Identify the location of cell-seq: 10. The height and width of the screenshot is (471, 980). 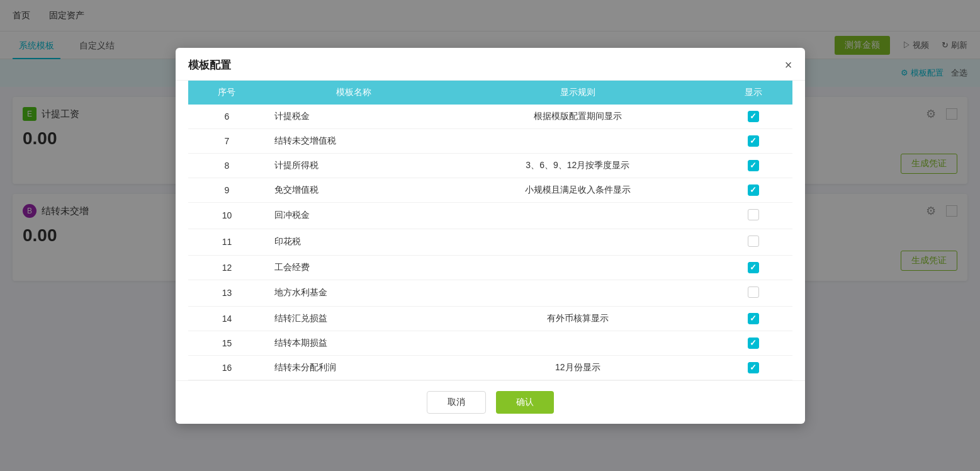
(227, 215).